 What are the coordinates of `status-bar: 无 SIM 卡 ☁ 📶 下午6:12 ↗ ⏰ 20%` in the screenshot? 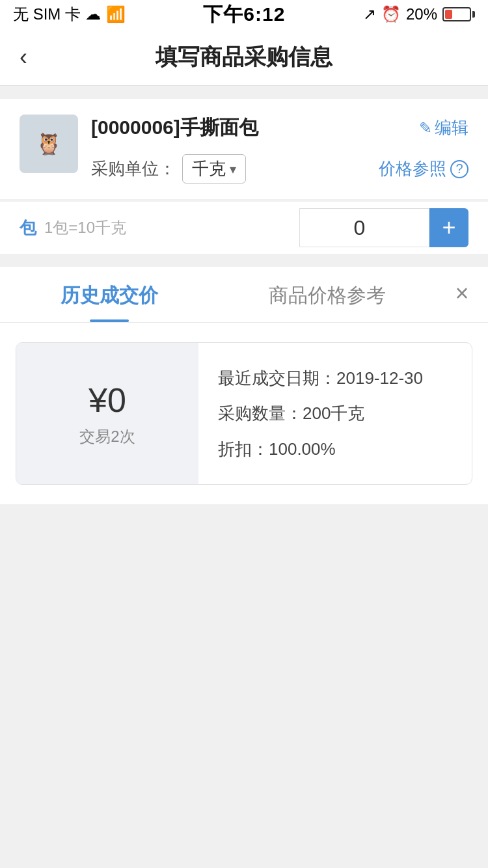 It's located at (244, 14).